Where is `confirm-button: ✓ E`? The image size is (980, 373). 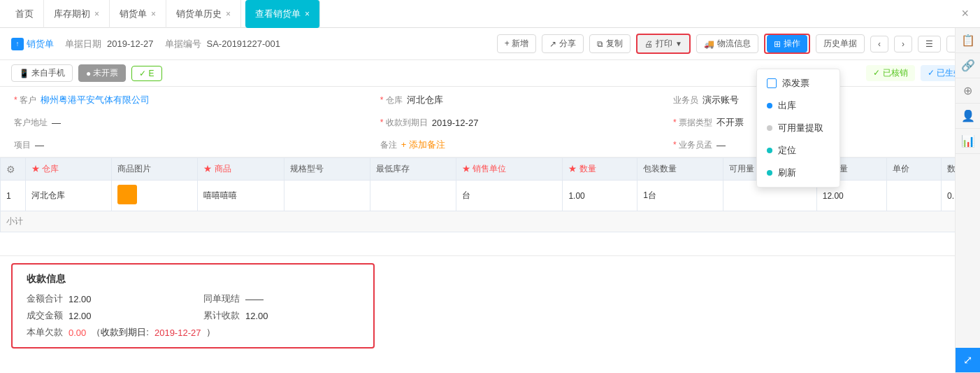
confirm-button: ✓ E is located at coordinates (147, 73).